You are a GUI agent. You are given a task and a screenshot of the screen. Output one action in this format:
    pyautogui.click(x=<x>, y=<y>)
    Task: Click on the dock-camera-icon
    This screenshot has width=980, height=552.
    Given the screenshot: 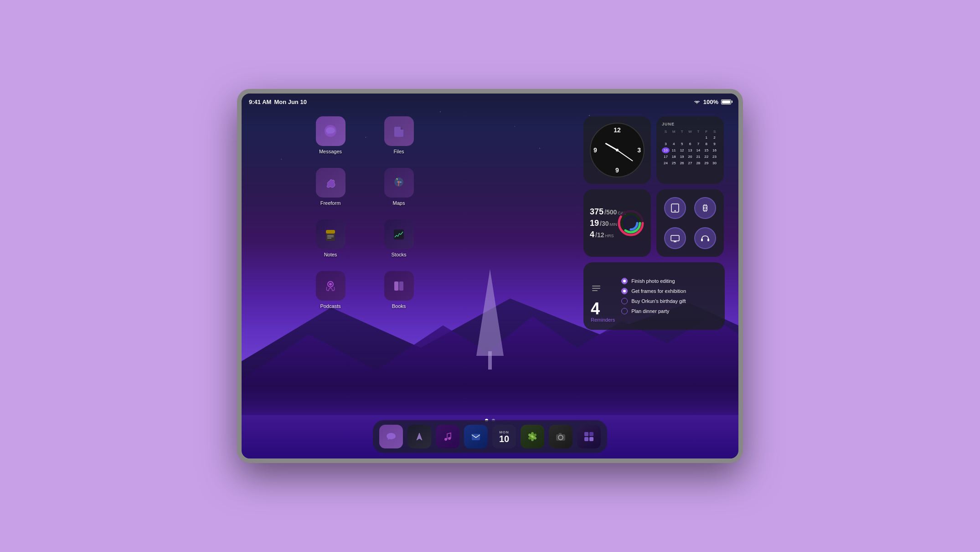 What is the action you would take?
    pyautogui.click(x=561, y=437)
    